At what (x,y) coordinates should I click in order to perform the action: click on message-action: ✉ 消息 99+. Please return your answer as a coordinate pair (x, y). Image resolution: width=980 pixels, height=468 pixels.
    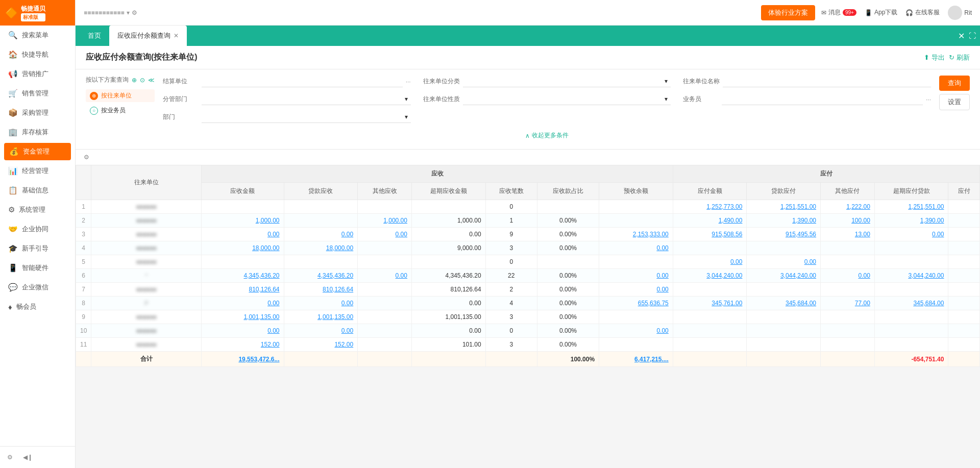
    Looking at the image, I should click on (839, 12).